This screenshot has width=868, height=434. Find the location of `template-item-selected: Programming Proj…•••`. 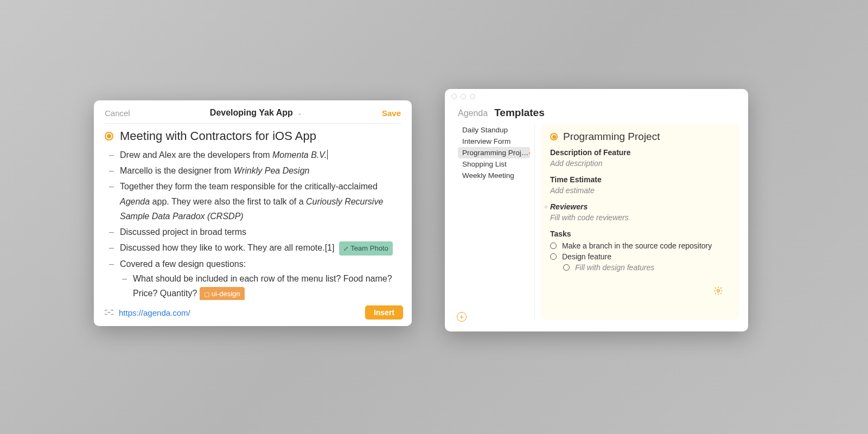

template-item-selected: Programming Proj…••• is located at coordinates (494, 153).